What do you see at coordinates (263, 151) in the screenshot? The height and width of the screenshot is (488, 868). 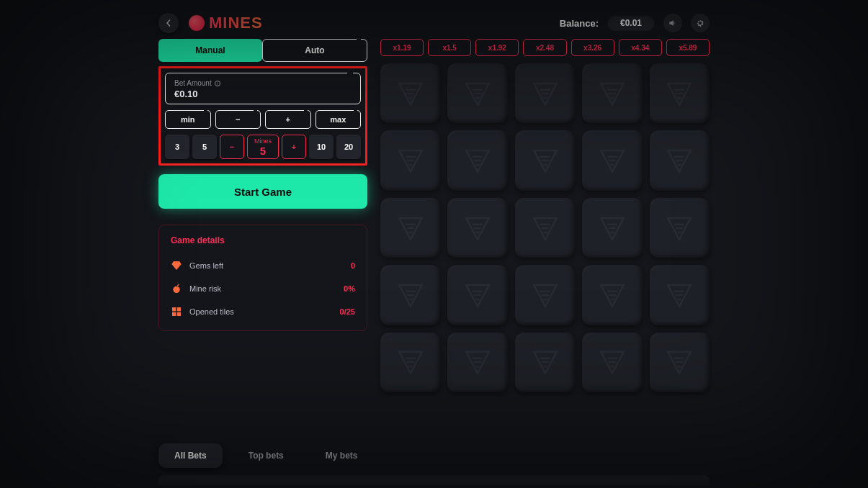 I see `mines-value: 5` at bounding box center [263, 151].